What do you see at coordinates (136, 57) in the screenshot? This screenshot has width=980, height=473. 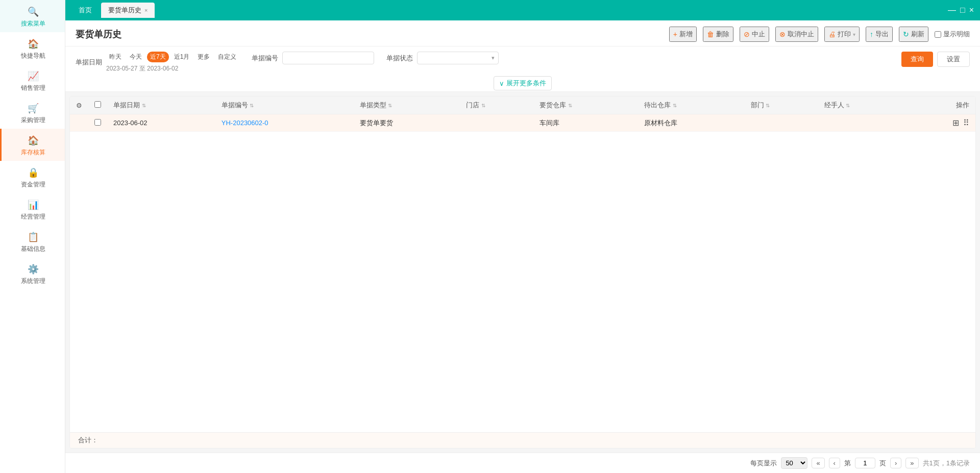 I see `date-btn-today: 今天` at bounding box center [136, 57].